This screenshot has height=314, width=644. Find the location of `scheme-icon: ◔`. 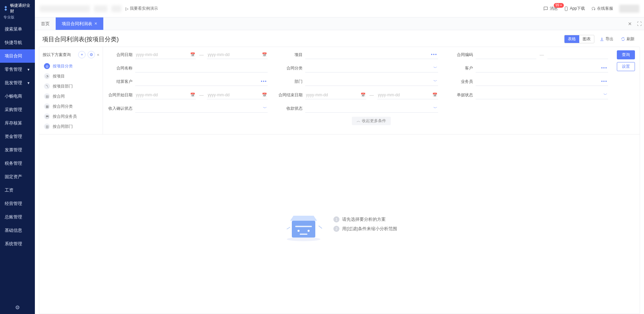

scheme-icon: ◔ is located at coordinates (47, 76).